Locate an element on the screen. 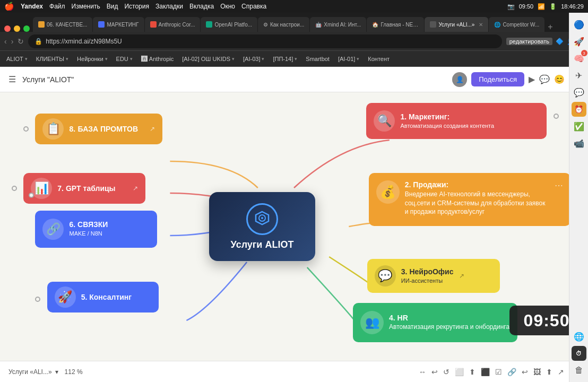  tool-check-icon: ☑ is located at coordinates (499, 372).